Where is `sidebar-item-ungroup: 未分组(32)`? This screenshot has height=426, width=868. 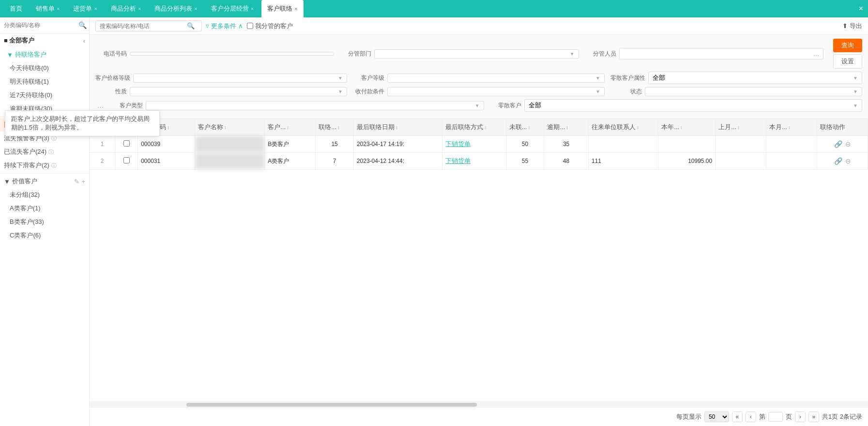 sidebar-item-ungroup: 未分组(32) is located at coordinates (45, 195).